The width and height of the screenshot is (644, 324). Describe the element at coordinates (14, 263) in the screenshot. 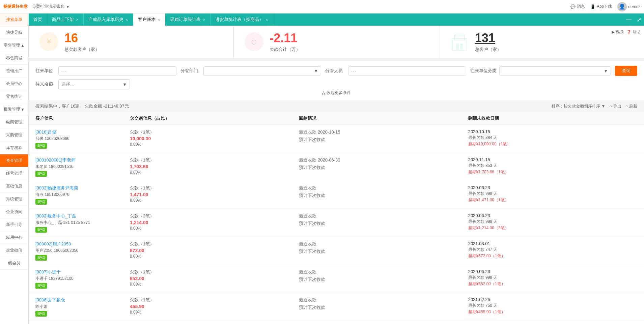

I see `sidebar-item-vip: 畅会员` at that location.